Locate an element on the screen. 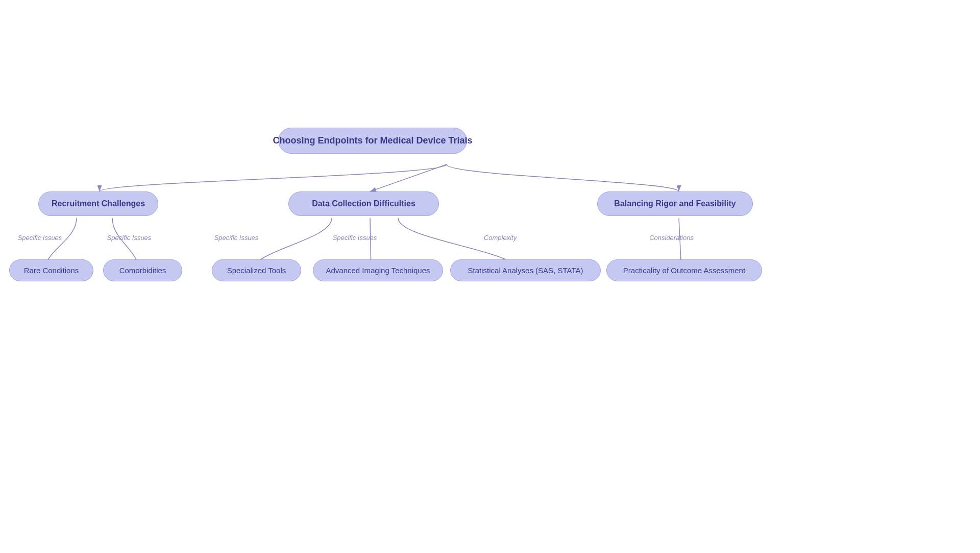  edge-label-to-comorbidities: Specific Issues is located at coordinates (129, 238).